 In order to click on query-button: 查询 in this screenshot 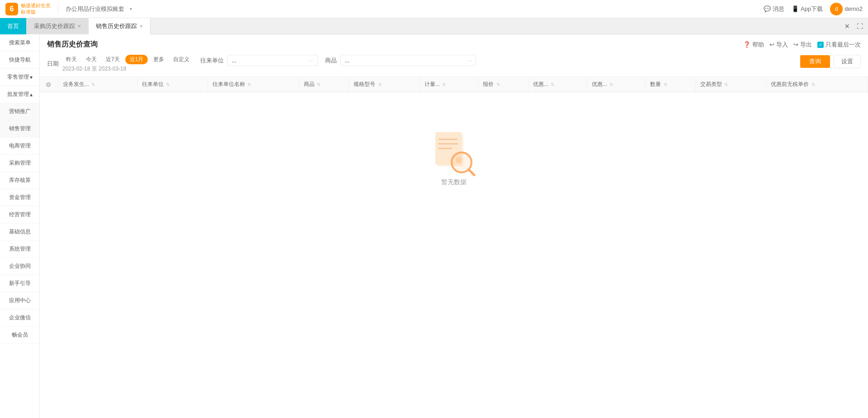, I will do `click(815, 62)`.